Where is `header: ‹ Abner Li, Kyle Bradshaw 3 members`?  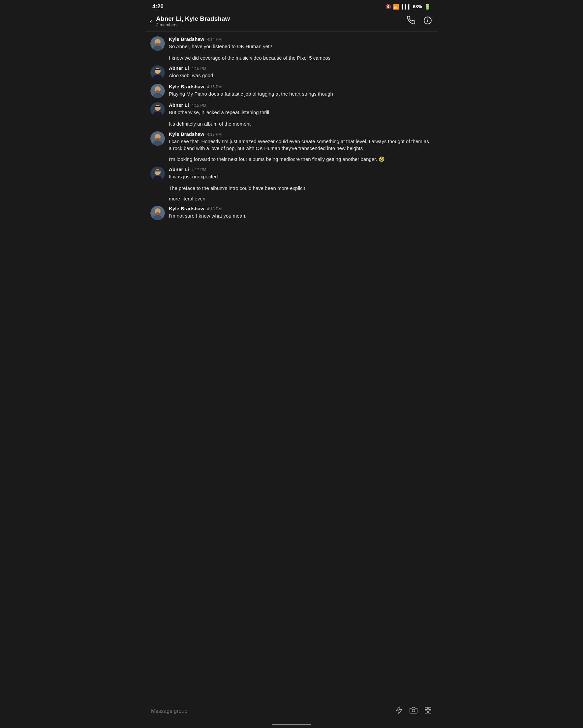 header: ‹ Abner Li, Kyle Bradshaw 3 members is located at coordinates (292, 22).